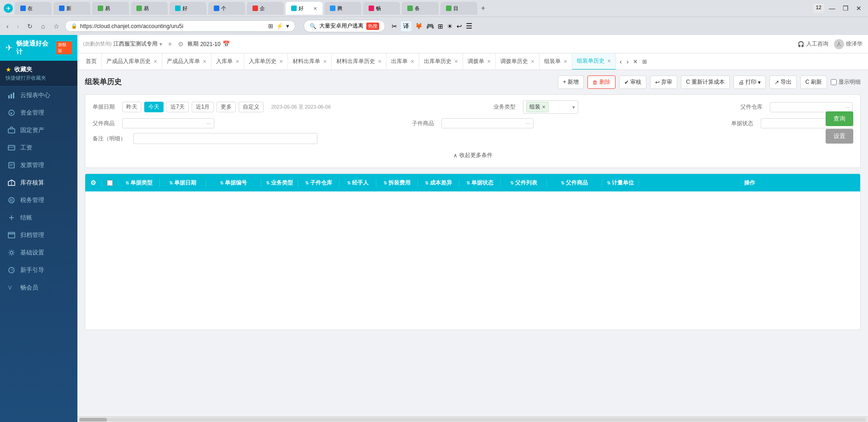 This screenshot has height=422, width=868. I want to click on hot-badge: 热搜, so click(373, 26).